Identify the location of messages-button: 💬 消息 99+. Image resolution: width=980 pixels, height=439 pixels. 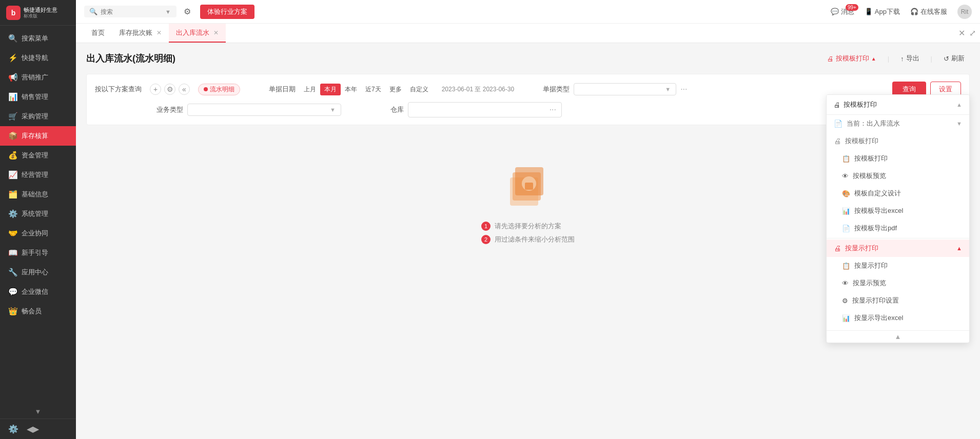
(842, 12).